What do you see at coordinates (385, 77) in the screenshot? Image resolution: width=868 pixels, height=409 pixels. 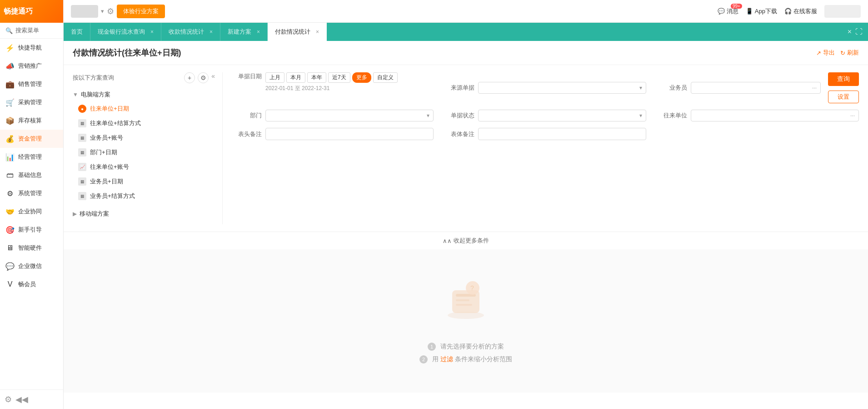 I see `date-custom-btn: 自定义` at bounding box center [385, 77].